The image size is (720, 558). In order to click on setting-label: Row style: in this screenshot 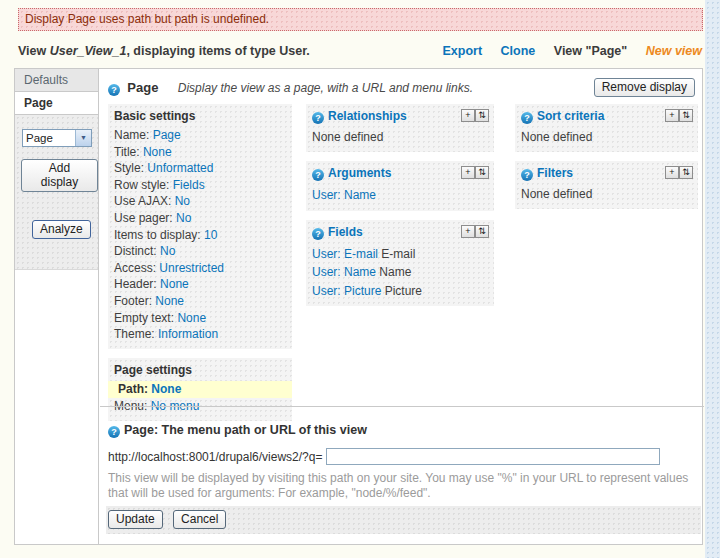, I will do `click(142, 185)`.